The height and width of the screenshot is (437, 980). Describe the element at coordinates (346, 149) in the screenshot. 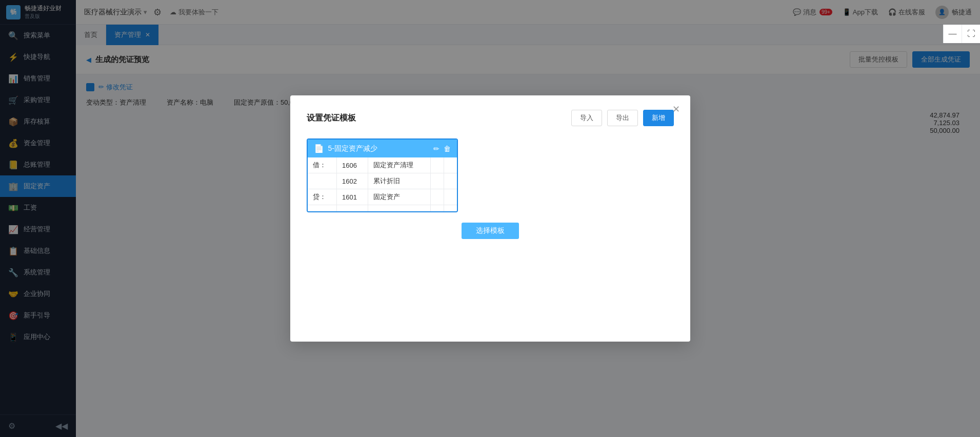

I see `template-title-area: 📄 5-固定资产减少` at that location.